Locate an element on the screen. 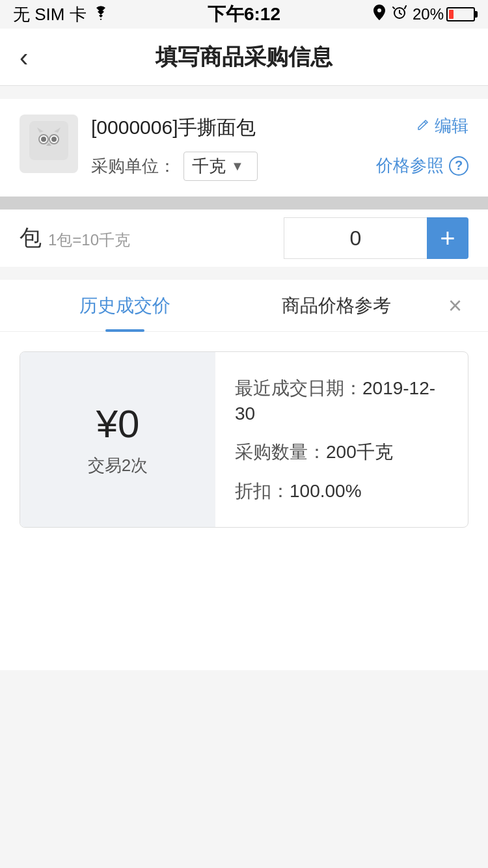 This screenshot has height=868, width=488. product-name: [0000006]手撕面包 is located at coordinates (174, 128).